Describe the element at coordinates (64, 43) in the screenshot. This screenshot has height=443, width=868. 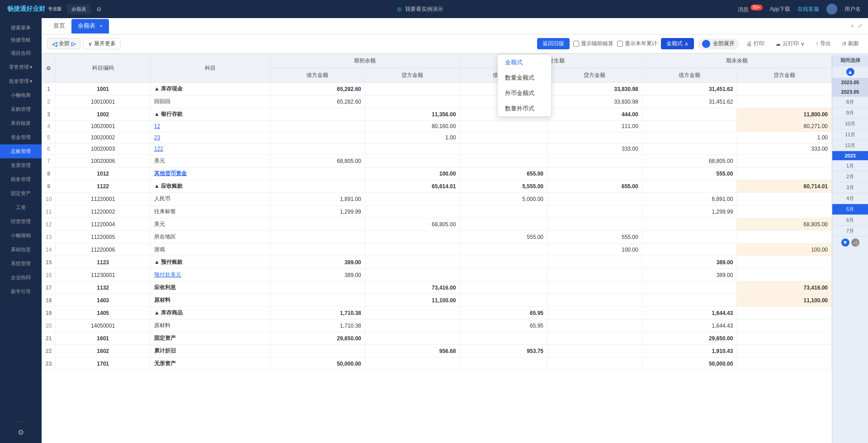
I see `filter-all-tag: ◁ 全部 ▷` at that location.